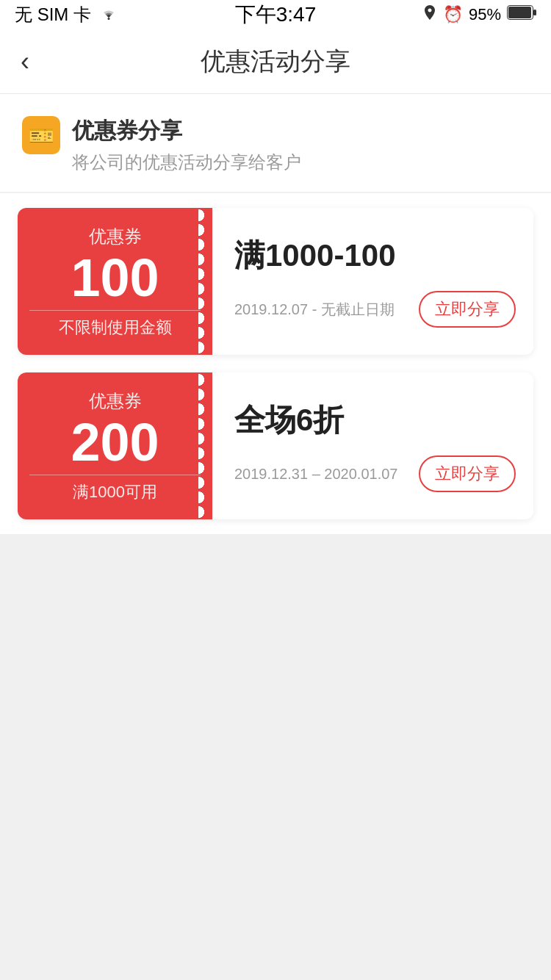  Describe the element at coordinates (276, 15) in the screenshot. I see `status-time: 下午3:47` at that location.